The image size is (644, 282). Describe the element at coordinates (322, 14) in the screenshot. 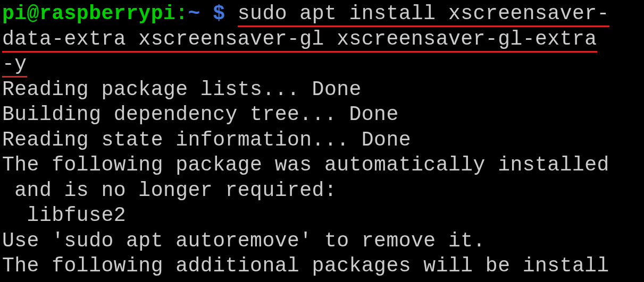

I see `command-prompt-line: pi@raspberrypi:~ $ sudo apt install xscr…` at that location.